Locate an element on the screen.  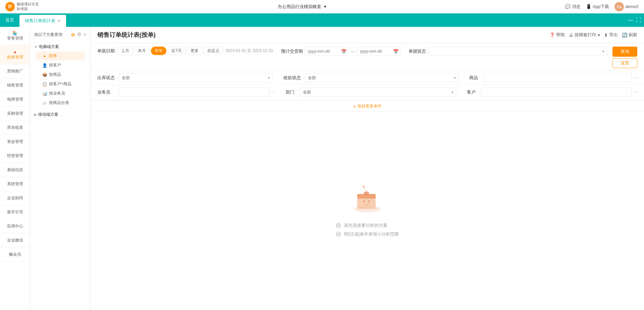
collapse-label: 收起更多条件 is located at coordinates (370, 106).